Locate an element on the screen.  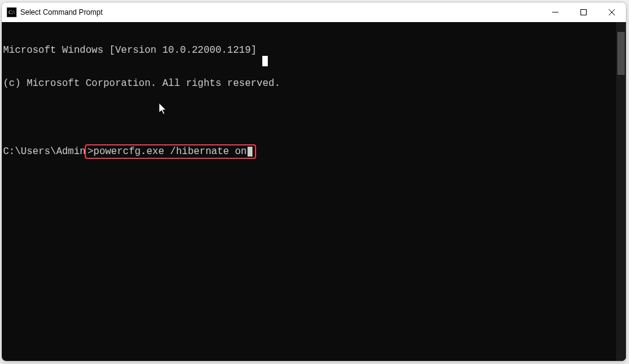
prompt-path: C:\Users\Admin is located at coordinates (44, 152).